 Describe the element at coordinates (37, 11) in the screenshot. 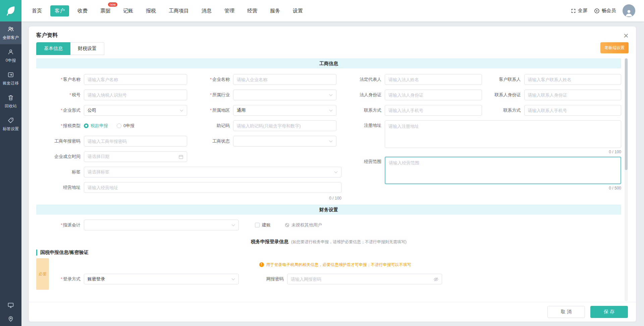

I see `nav-item: 首页` at that location.